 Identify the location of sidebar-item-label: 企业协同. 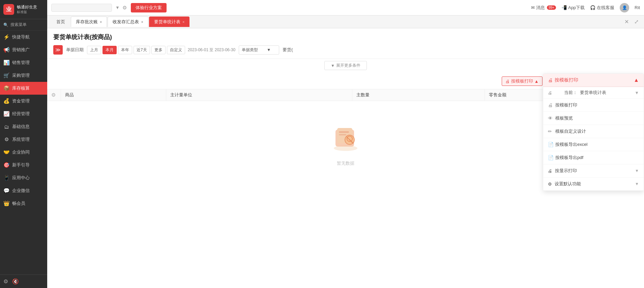
(21, 152).